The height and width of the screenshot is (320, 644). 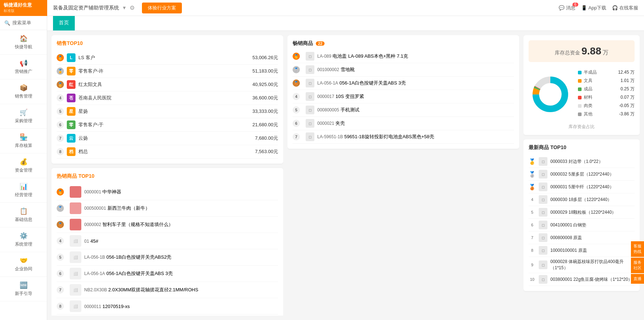 What do you see at coordinates (116, 306) in the screenshot?
I see `product-name: 12070519-xs` at bounding box center [116, 306].